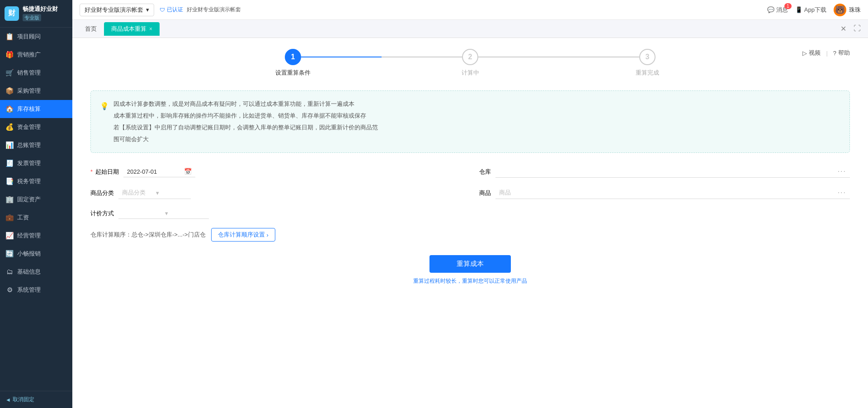 Image resolution: width=868 pixels, height=408 pixels. I want to click on sales-icon: 🛒, so click(9, 73).